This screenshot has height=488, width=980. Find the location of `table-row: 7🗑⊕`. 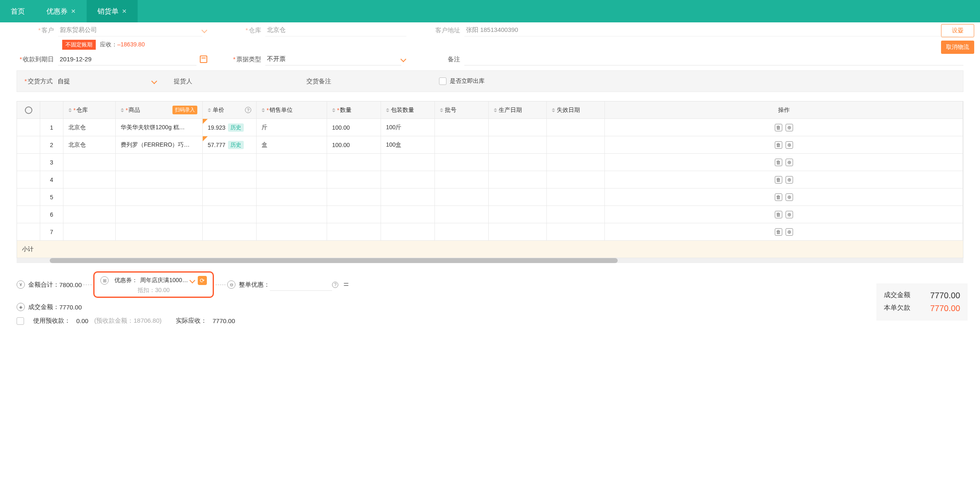

table-row: 7🗑⊕ is located at coordinates (490, 232).